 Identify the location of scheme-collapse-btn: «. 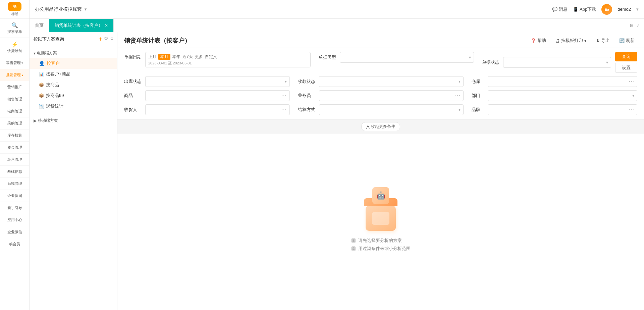
(112, 39).